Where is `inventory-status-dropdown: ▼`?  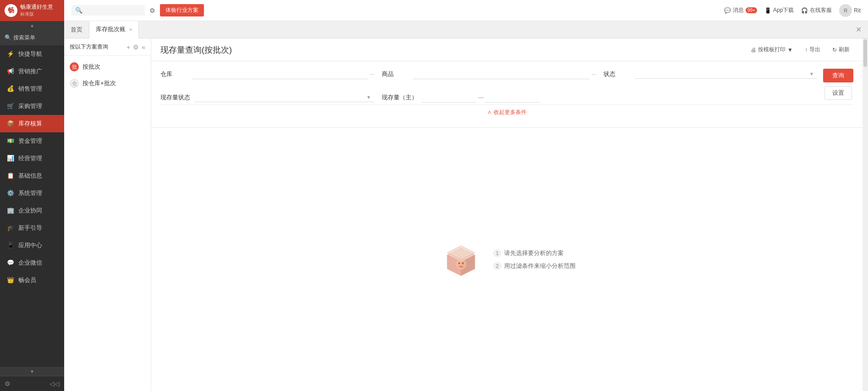 inventory-status-dropdown: ▼ is located at coordinates (284, 98).